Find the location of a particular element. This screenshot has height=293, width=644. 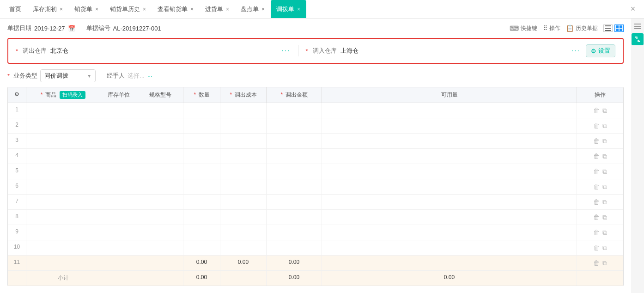

subtotal-cost: 0.00 is located at coordinates (243, 263).